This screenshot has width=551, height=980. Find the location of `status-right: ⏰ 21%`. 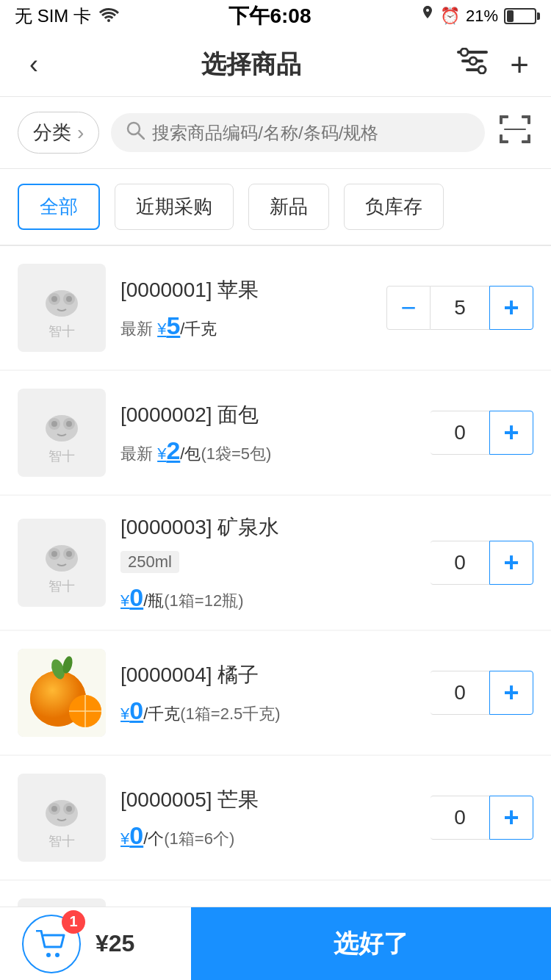

status-right: ⏰ 21% is located at coordinates (479, 16).